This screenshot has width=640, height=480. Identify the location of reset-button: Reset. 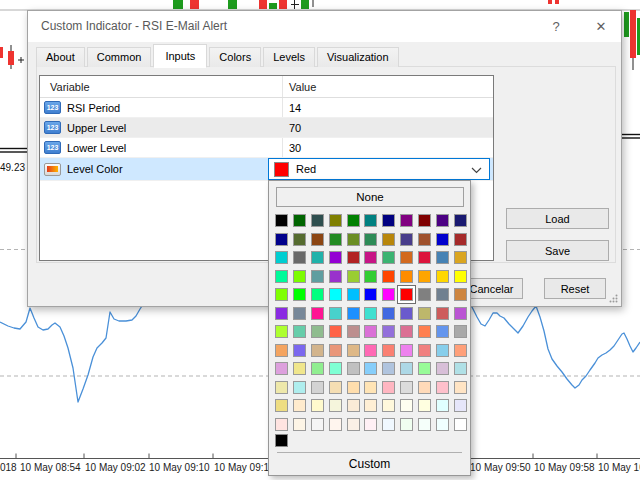
(575, 288).